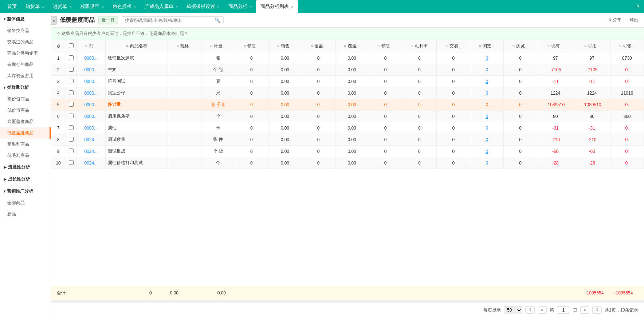  Describe the element at coordinates (25, 191) in the screenshot. I see `sidebar-section-marketing: ▾ 营销推广分析` at that location.